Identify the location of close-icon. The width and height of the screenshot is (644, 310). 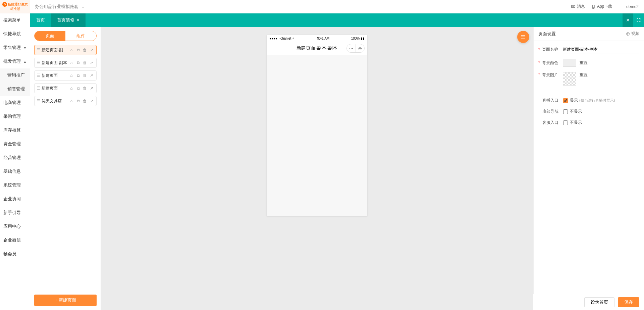
(628, 20).